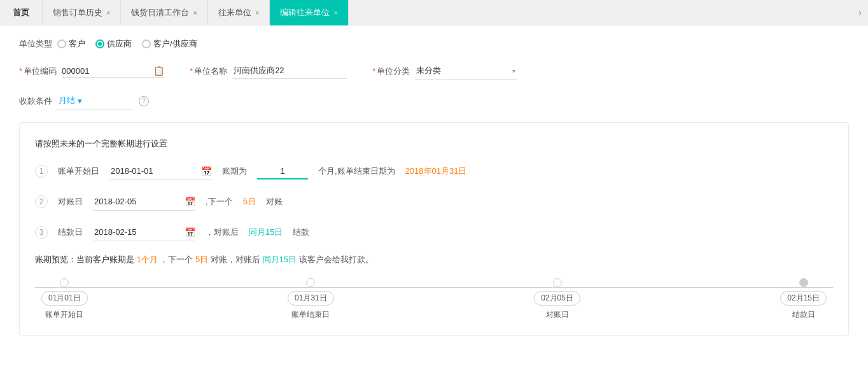 The image size is (868, 387). What do you see at coordinates (804, 283) in the screenshot?
I see `timeline-dot-payment` at bounding box center [804, 283].